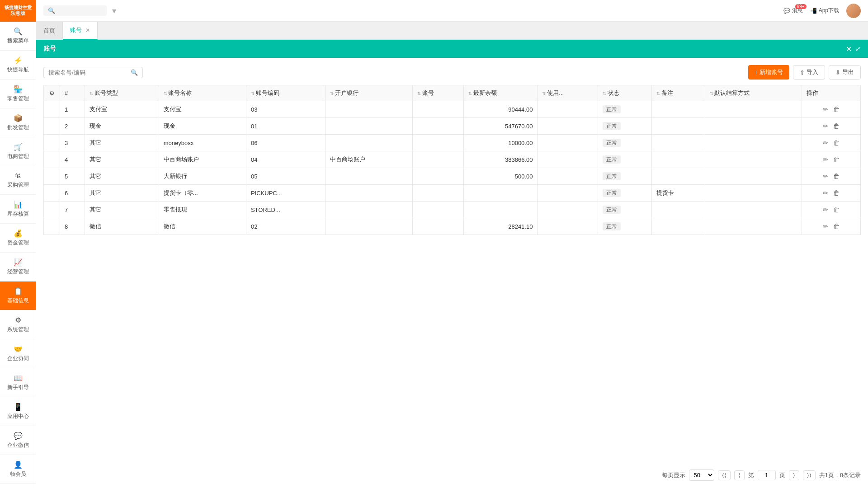 The image size is (868, 488). I want to click on col-balance: 最新余额, so click(500, 93).